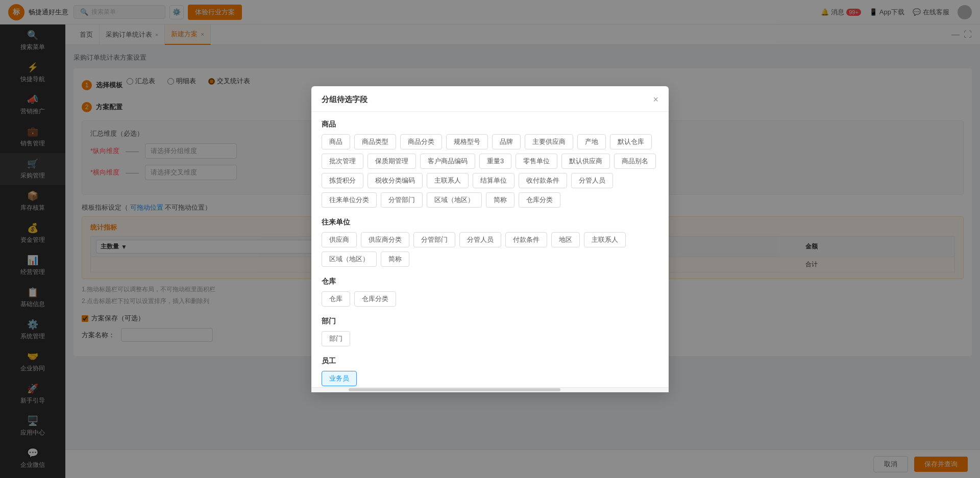 The width and height of the screenshot is (980, 478). Describe the element at coordinates (392, 161) in the screenshot. I see `field-tag: 保质期管理` at that location.